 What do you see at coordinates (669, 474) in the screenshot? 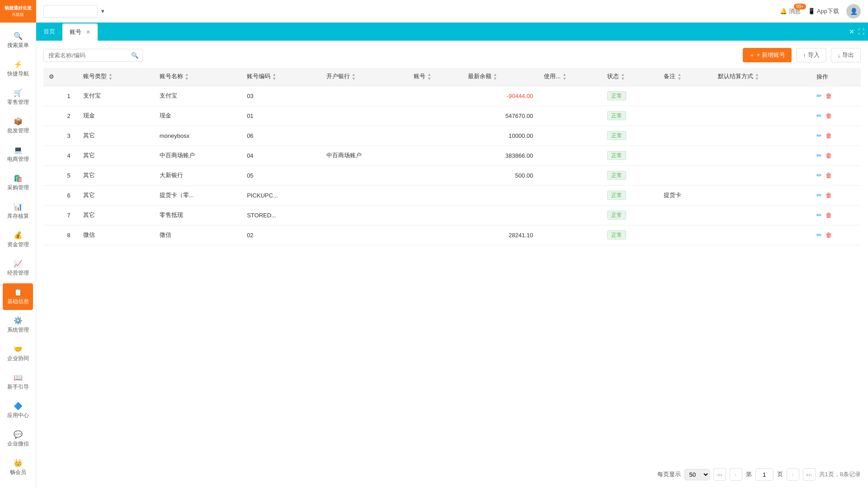
I see `page-size-label: 每页显示` at bounding box center [669, 474].